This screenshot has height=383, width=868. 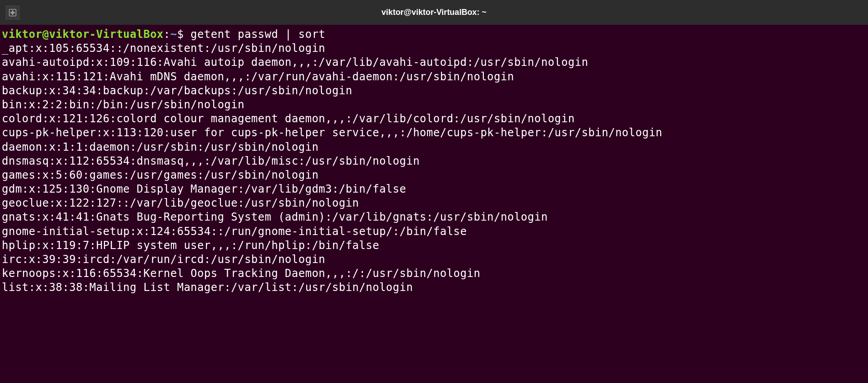 What do you see at coordinates (434, 133) in the screenshot?
I see `output-line: cups-pk-helper:x:113:120:user for cups-p…` at bounding box center [434, 133].